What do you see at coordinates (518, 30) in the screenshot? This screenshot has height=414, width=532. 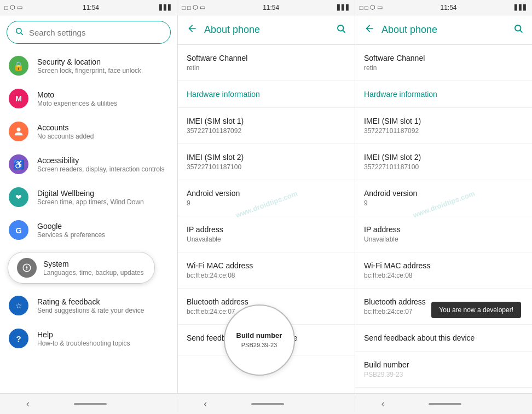 I see `about-search-right` at bounding box center [518, 30].